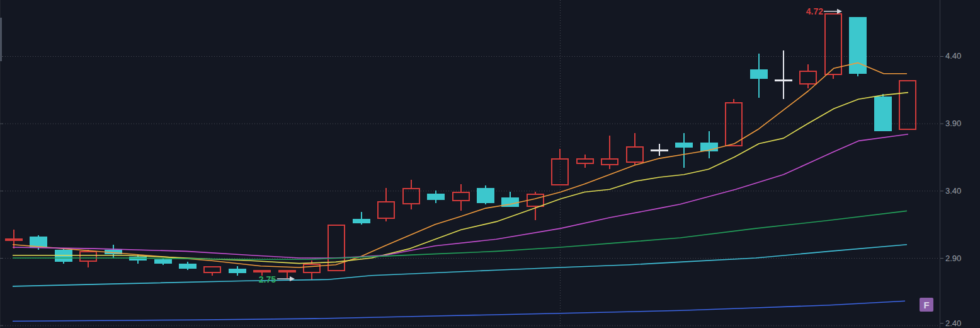  I want to click on y-axis-label: 2.90, so click(954, 259).